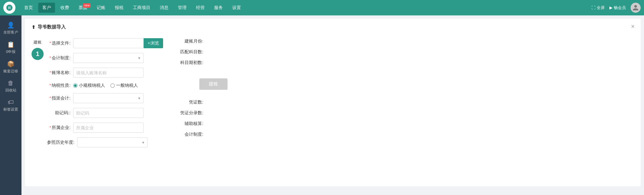 The height and width of the screenshot is (195, 644). I want to click on tax-general-radio: 一般纳税人, so click(124, 85).